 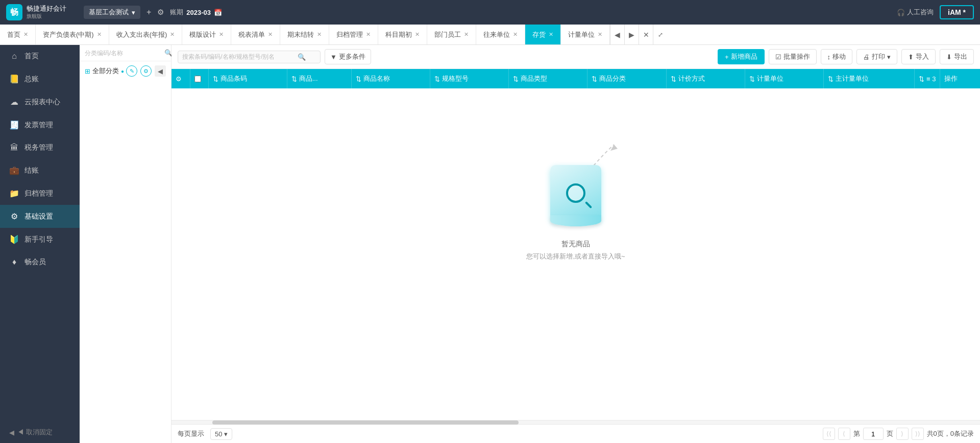 I want to click on col-settings: ⚙, so click(x=181, y=79).